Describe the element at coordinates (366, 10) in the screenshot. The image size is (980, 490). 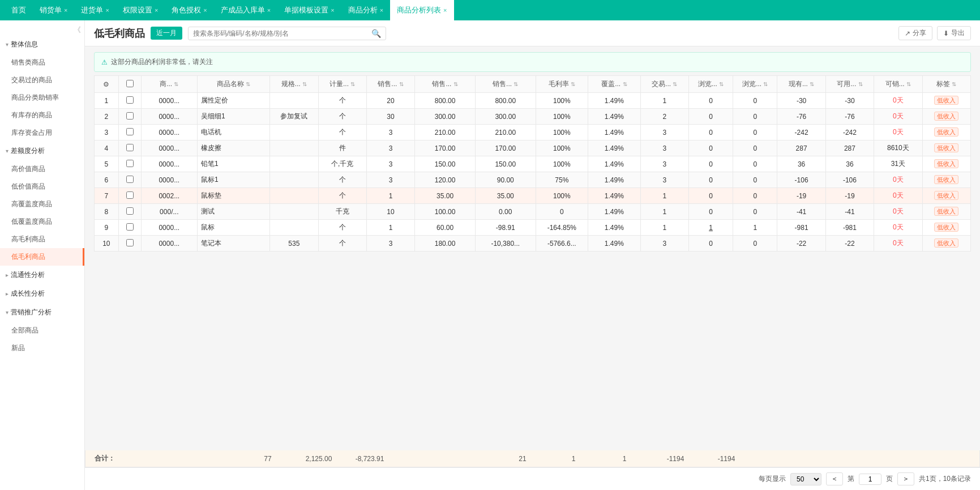
I see `nav-item-商品分析: 商品分析×` at that location.